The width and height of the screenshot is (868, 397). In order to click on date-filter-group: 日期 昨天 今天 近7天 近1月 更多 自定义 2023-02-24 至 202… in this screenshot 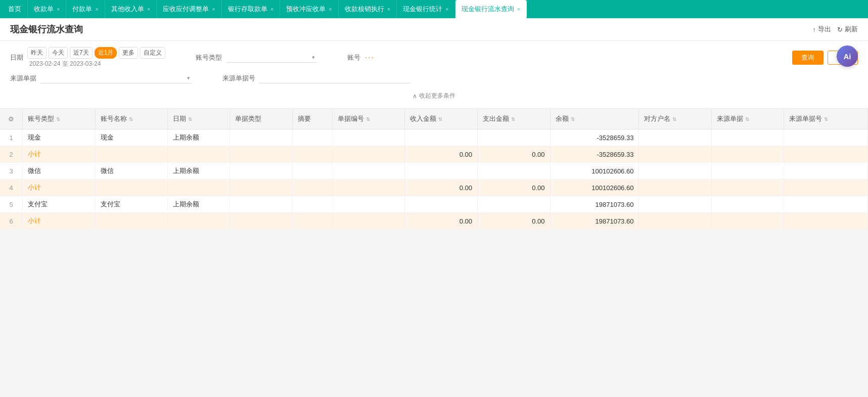, I will do `click(88, 58)`.